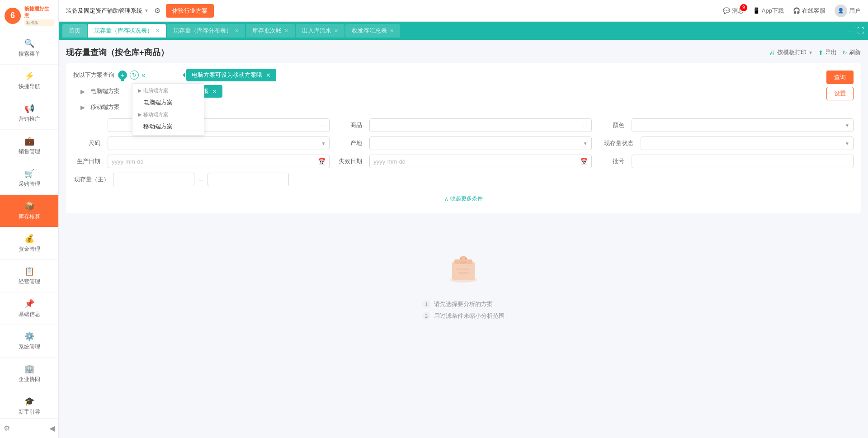 The height and width of the screenshot is (438, 868). I want to click on tab-io-flow-label: 出入库流水, so click(316, 31).